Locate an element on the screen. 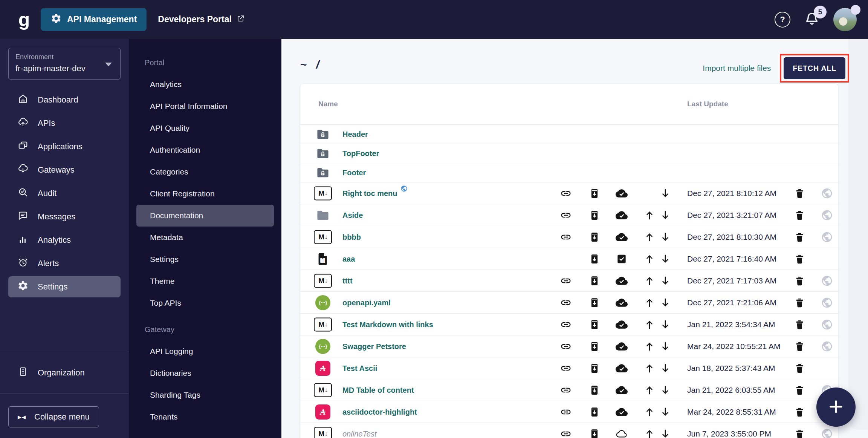  tab-settings: Settings is located at coordinates (205, 259).